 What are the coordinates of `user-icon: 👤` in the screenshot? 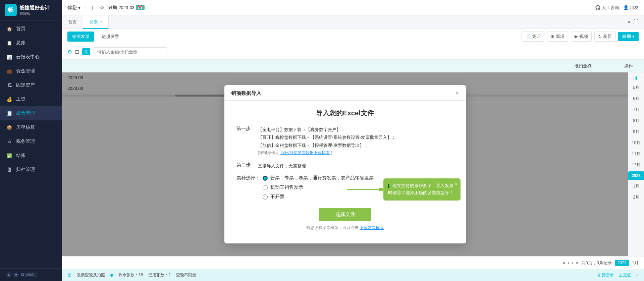 It's located at (626, 7).